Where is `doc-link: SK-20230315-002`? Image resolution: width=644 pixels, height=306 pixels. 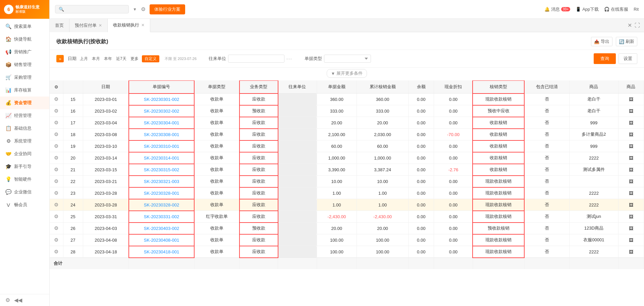 doc-link: SK-20230315-002 is located at coordinates (162, 170).